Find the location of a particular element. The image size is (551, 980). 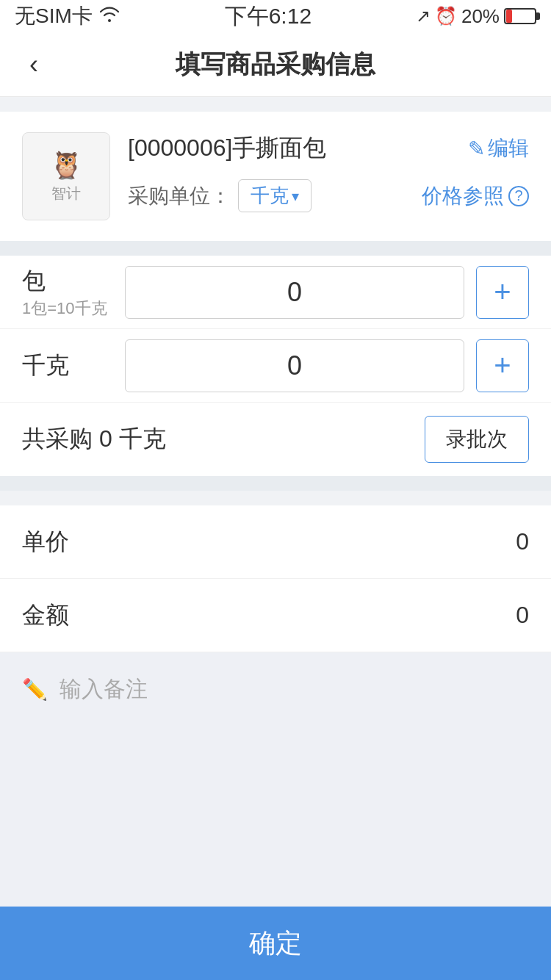

amount-value: 0 is located at coordinates (522, 616).